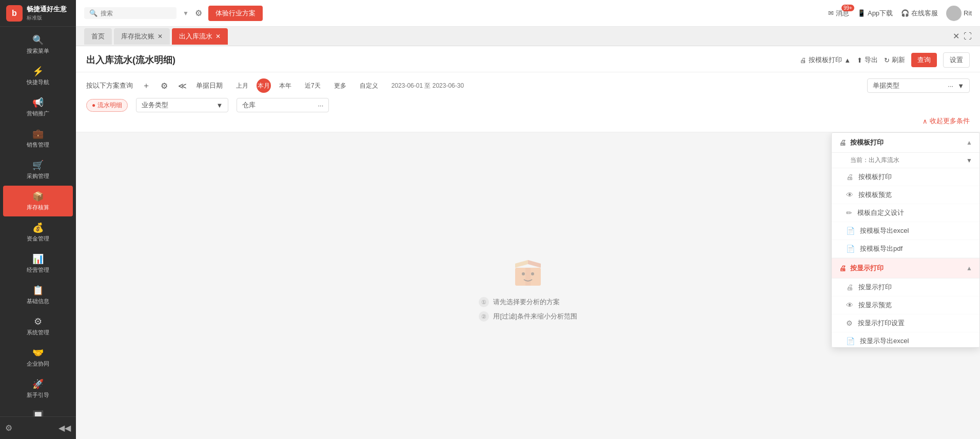  I want to click on page-header: 出入库流水(流水明细) 🖨 按模板打印 ▲ ⬆ 导出 ↻ 刷新 查询 设置, so click(528, 59).